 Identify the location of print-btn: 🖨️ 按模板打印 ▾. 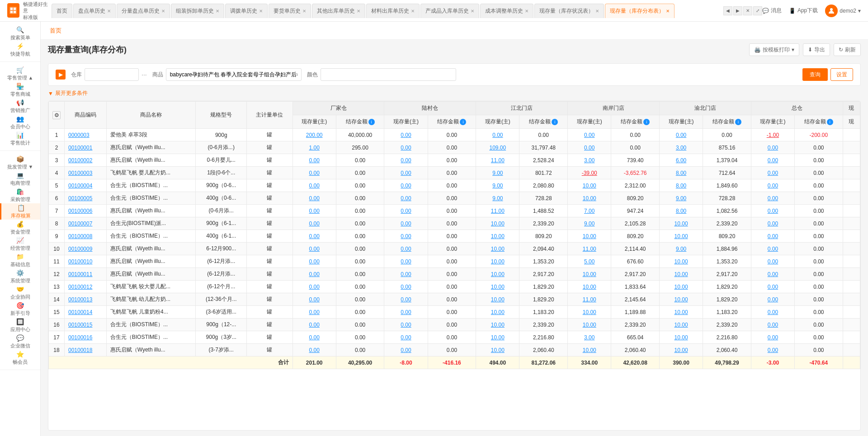
(774, 50).